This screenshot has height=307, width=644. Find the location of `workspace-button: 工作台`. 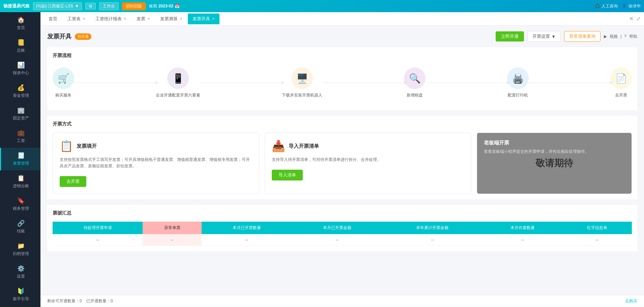

workspace-button: 工作台 is located at coordinates (109, 6).